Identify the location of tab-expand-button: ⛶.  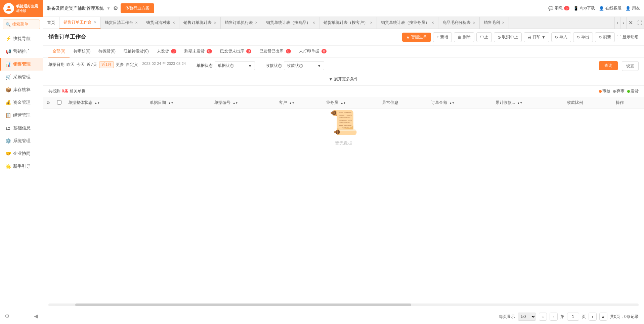
(640, 23).